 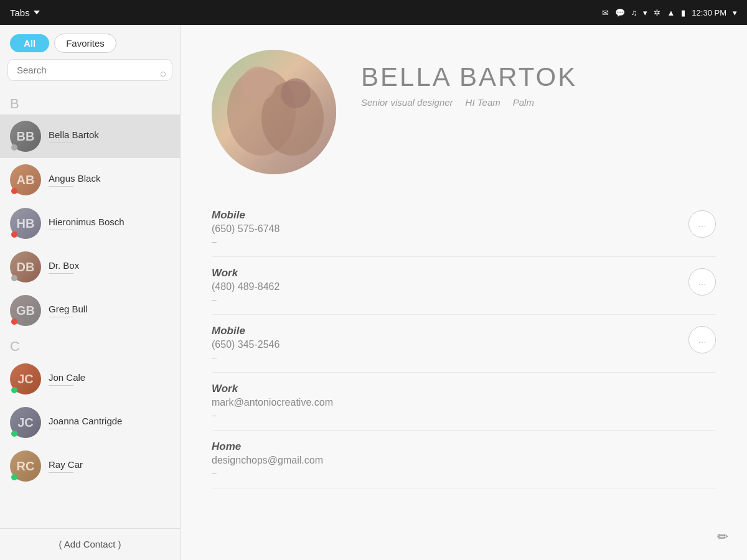 What do you see at coordinates (670, 12) in the screenshot?
I see `status-right: ✉ 💬 ♫ ▾ ✲ ▲ ▮ 12:30 PM ▾` at bounding box center [670, 12].